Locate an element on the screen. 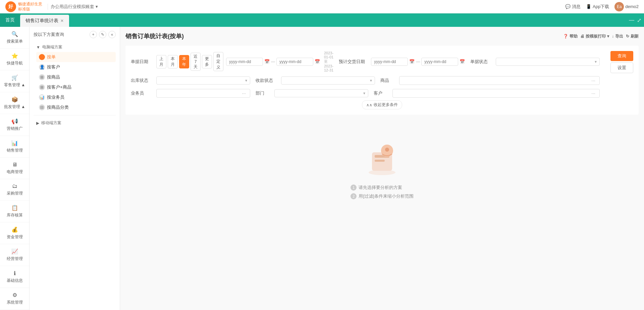  sidebar-item-finance: 💰 资金管理 is located at coordinates (15, 234).